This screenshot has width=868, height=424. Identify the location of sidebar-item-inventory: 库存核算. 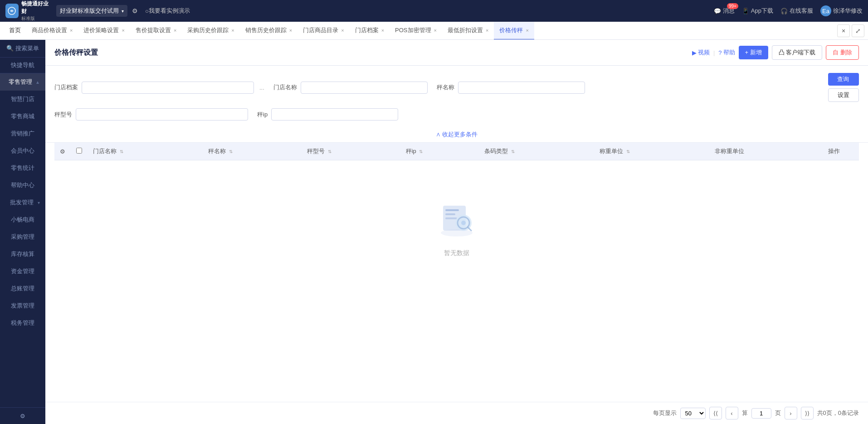
(23, 254).